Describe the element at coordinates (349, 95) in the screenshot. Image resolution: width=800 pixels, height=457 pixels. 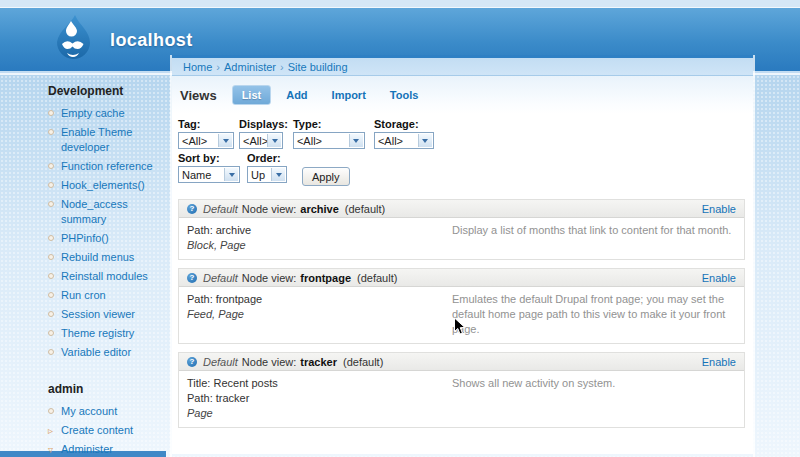
I see `tab-import: Import` at that location.